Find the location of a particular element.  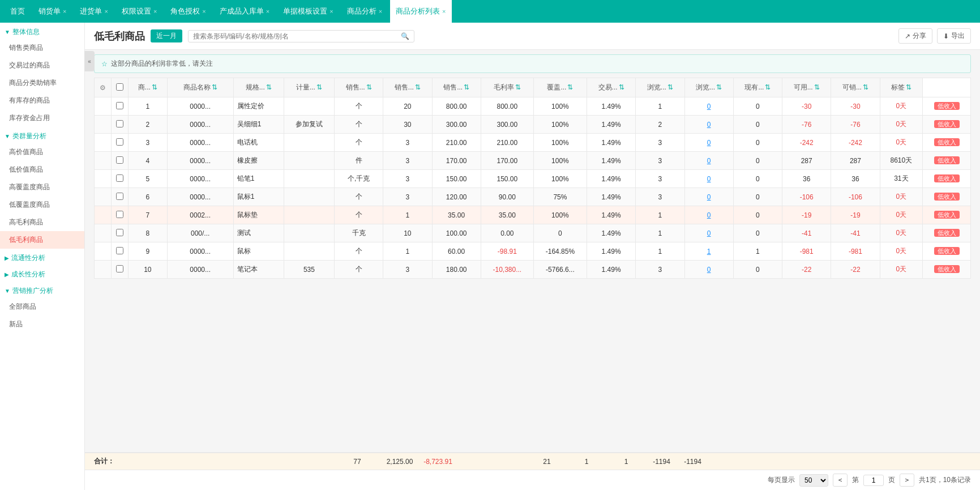

nav-sales-order: 销货单 × is located at coordinates (52, 11).